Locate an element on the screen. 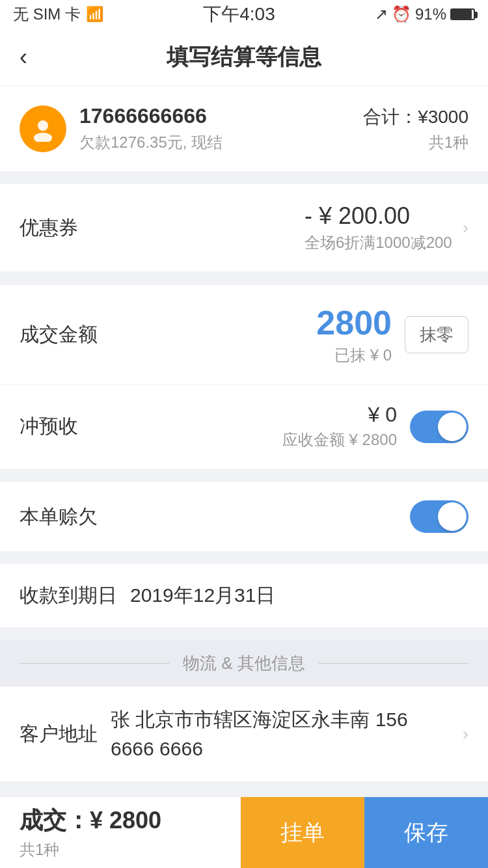 The image size is (488, 868). deal-amount-row: 成交金额 2800 已抹 ¥ 0 抹零 is located at coordinates (244, 334).